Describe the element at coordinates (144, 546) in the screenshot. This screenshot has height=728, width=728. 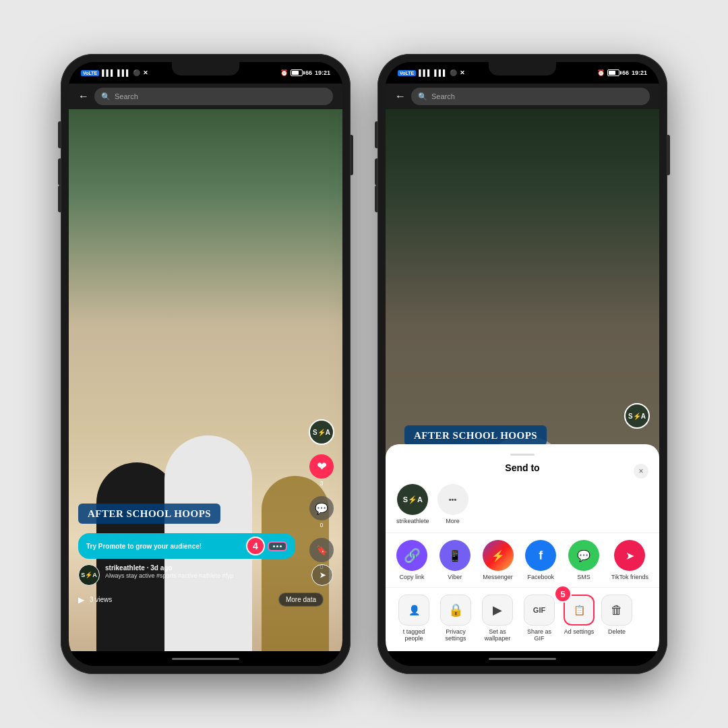
I see `promote-text-1: Try Promote to grow your audience!` at that location.